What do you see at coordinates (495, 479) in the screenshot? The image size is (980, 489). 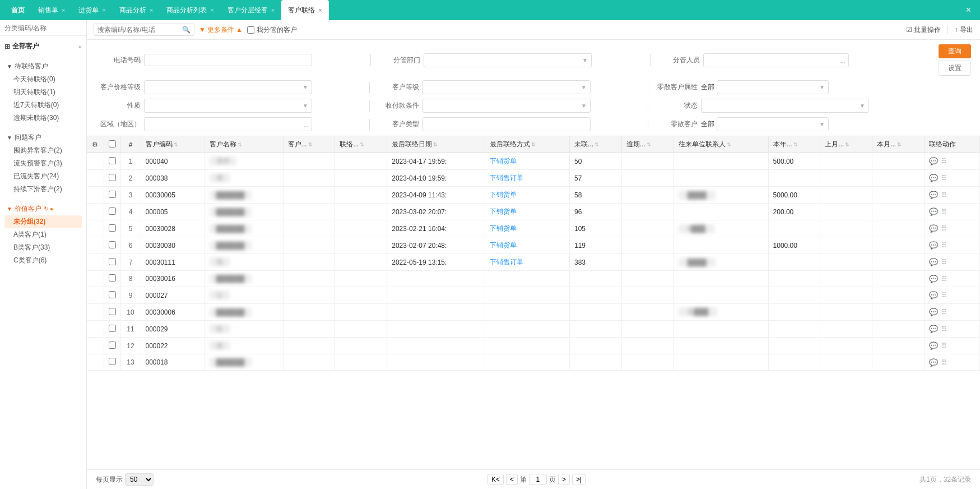 I see `first-page-btn: K<` at bounding box center [495, 479].